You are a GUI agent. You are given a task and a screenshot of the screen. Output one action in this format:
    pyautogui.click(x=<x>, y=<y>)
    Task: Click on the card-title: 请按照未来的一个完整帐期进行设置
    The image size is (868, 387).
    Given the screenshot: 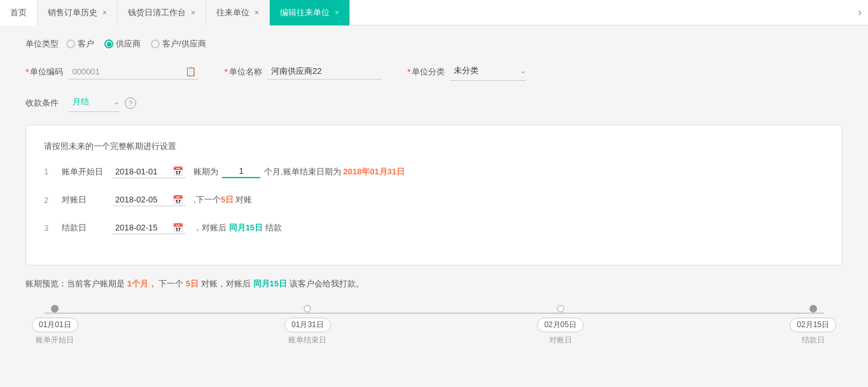 What is the action you would take?
    pyautogui.click(x=434, y=146)
    